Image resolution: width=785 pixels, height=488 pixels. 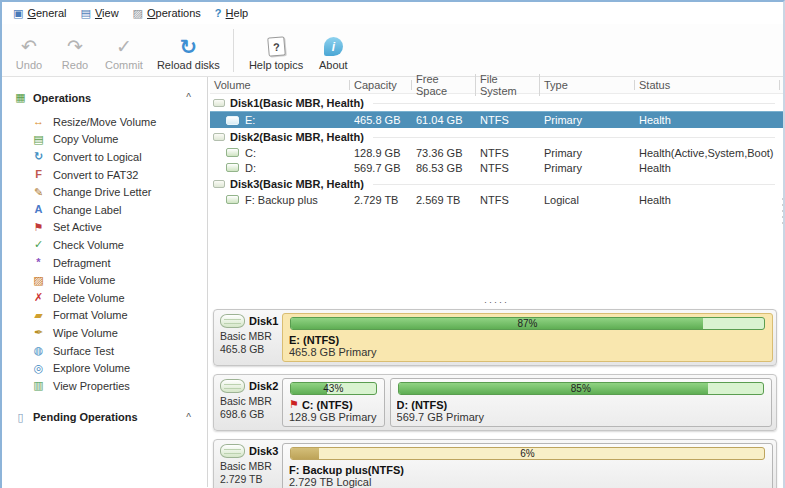 I want to click on menu-item-help: ?Help, so click(x=232, y=13).